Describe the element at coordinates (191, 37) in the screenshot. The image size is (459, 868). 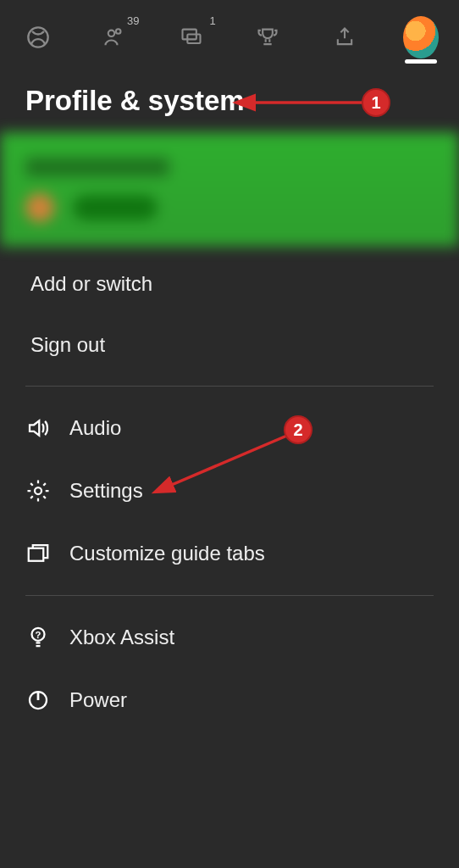
I see `chat-tab: 1` at that location.